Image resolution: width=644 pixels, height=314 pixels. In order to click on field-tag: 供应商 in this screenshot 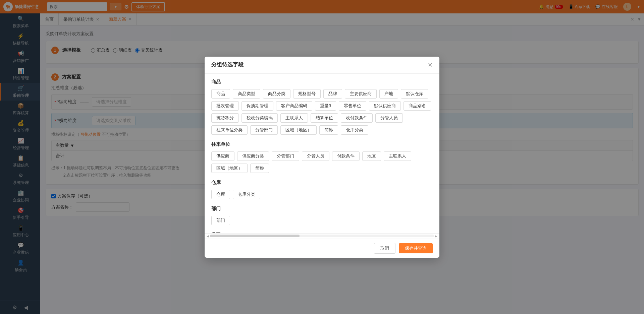, I will do `click(223, 156)`.